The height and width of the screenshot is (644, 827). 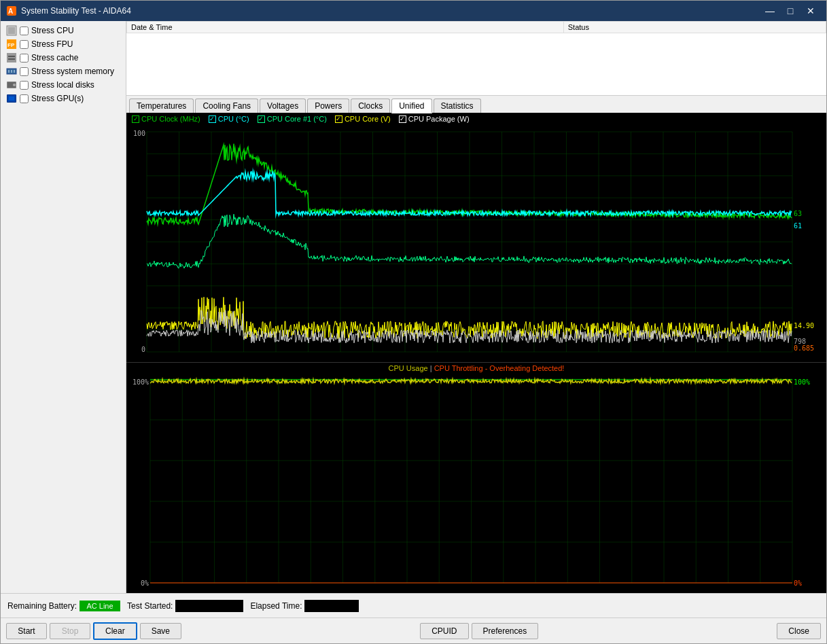 I want to click on remaining-battery-label: Remaining Battery:, so click(x=42, y=606).